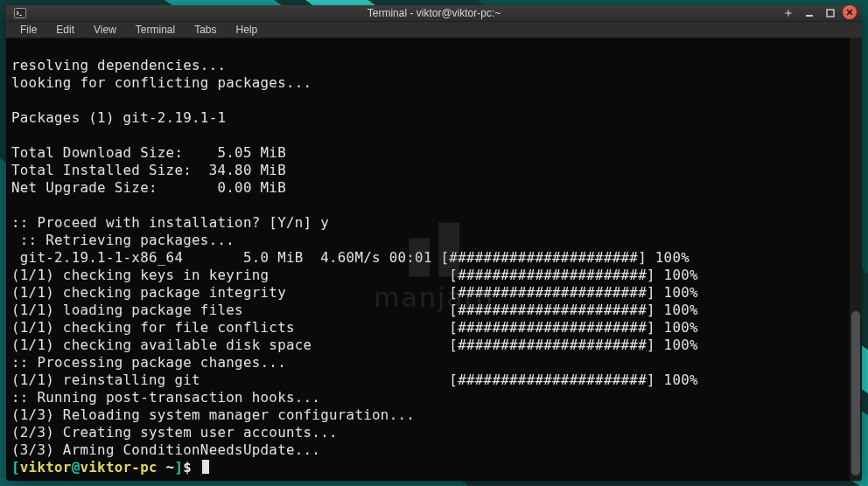 The width and height of the screenshot is (868, 486). Describe the element at coordinates (830, 13) in the screenshot. I see `maximize-button` at that location.